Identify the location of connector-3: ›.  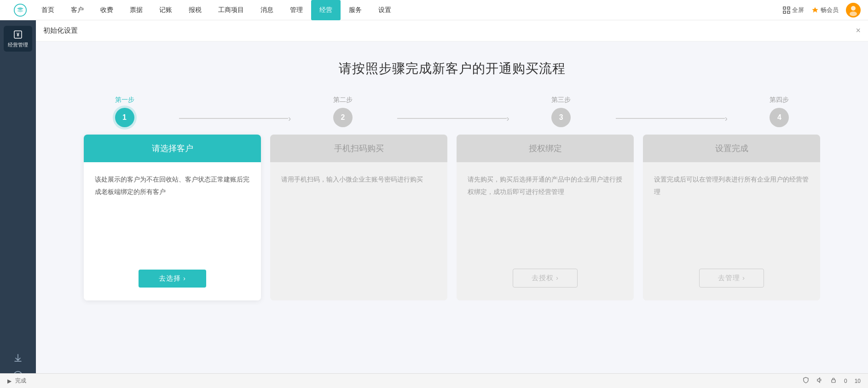
(670, 123).